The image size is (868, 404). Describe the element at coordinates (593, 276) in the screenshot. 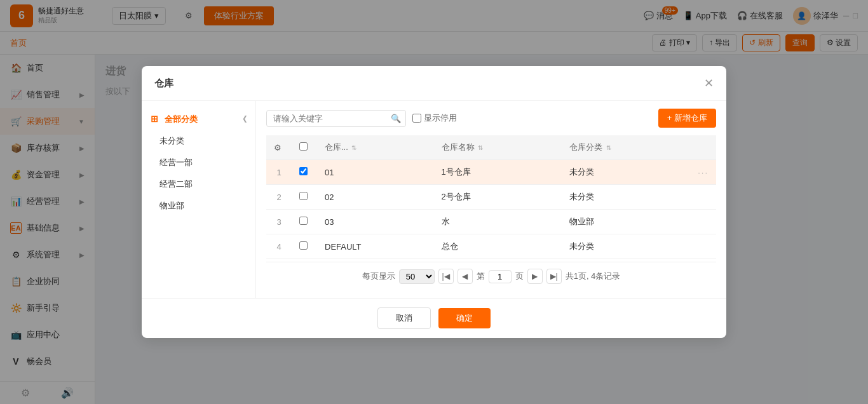

I see `page-total: 共1页, 4条记录` at that location.